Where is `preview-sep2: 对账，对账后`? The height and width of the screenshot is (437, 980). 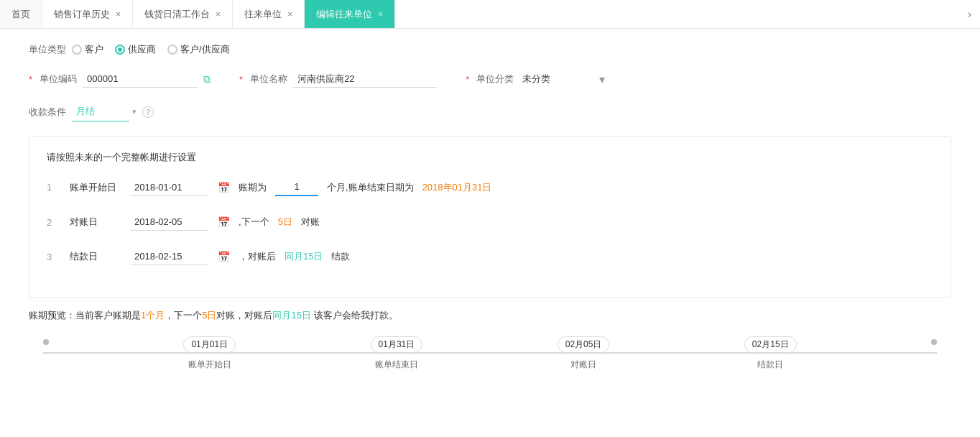
preview-sep2: 对账，对账后 is located at coordinates (244, 315).